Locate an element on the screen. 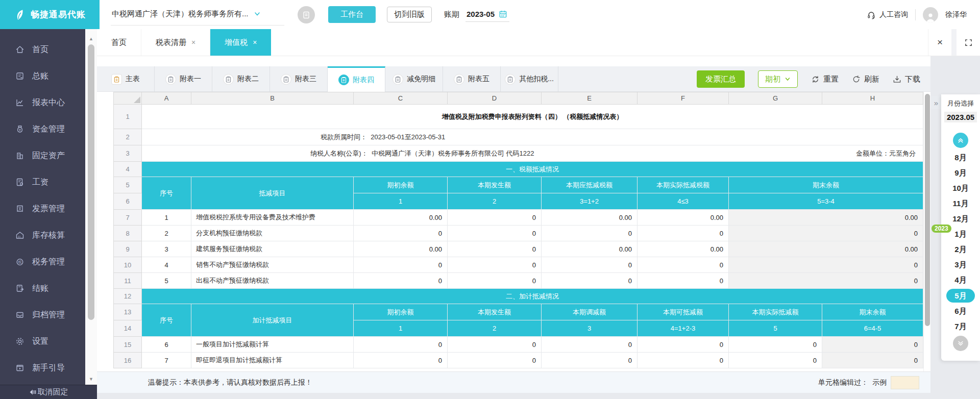 The image size is (980, 399). sheet-scrollbar-thumb is located at coordinates (927, 210).